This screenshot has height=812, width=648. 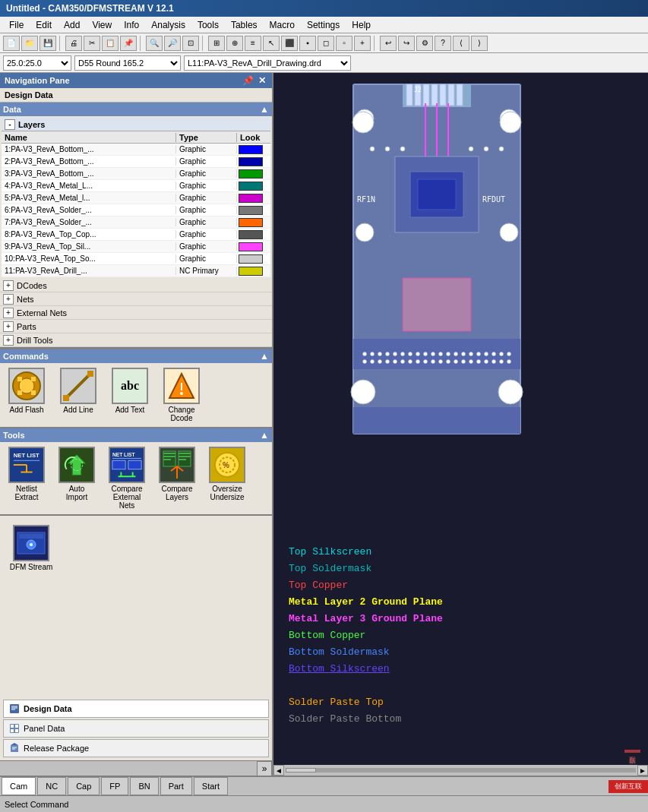 I want to click on layer-row: 6:PA-V3_RevA_Solder_... Graphic, so click(x=136, y=210).